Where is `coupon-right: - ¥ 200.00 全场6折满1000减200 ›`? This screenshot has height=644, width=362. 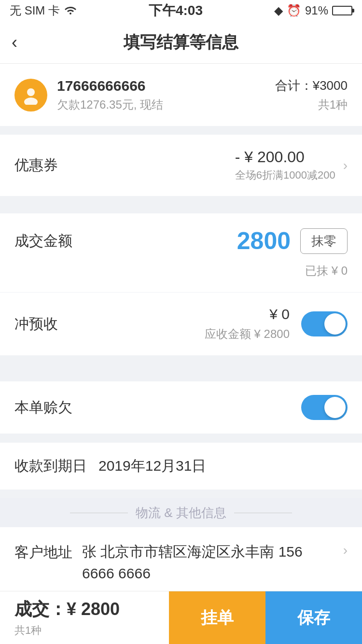
coupon-right: - ¥ 200.00 全场6折满1000减200 › is located at coordinates (292, 165).